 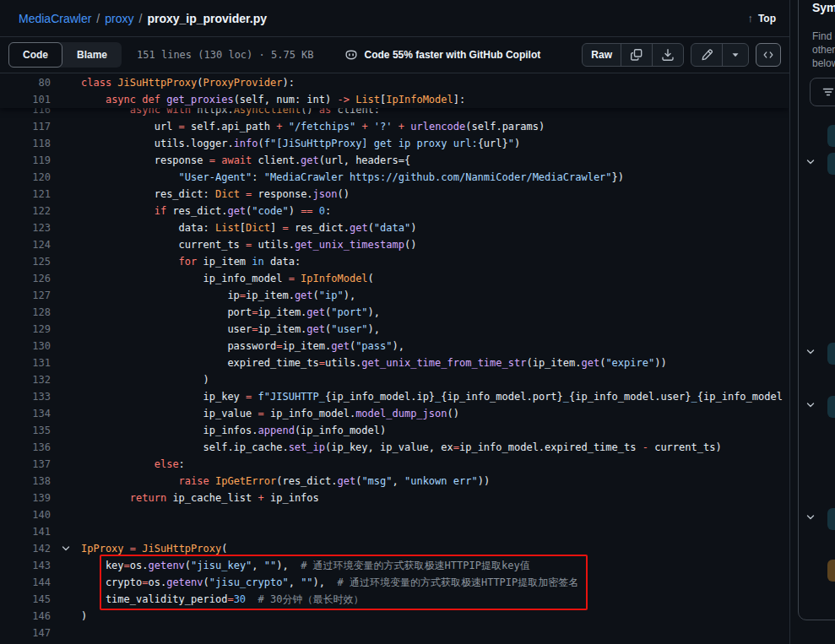 What do you see at coordinates (601, 55) in the screenshot?
I see `raw-button: Raw` at bounding box center [601, 55].